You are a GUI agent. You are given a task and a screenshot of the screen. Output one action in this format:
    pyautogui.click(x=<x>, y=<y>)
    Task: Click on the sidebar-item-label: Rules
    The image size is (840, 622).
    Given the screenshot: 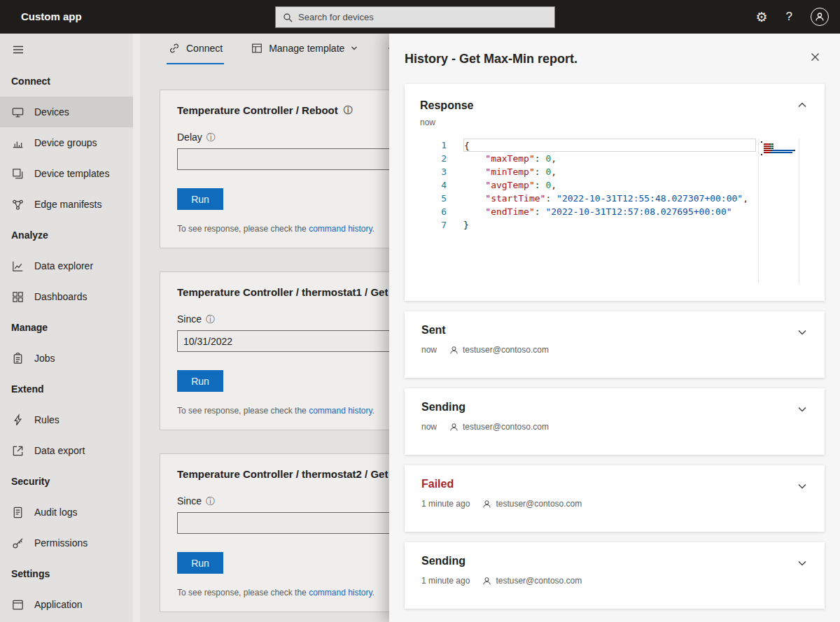 What is the action you would take?
    pyautogui.click(x=47, y=420)
    